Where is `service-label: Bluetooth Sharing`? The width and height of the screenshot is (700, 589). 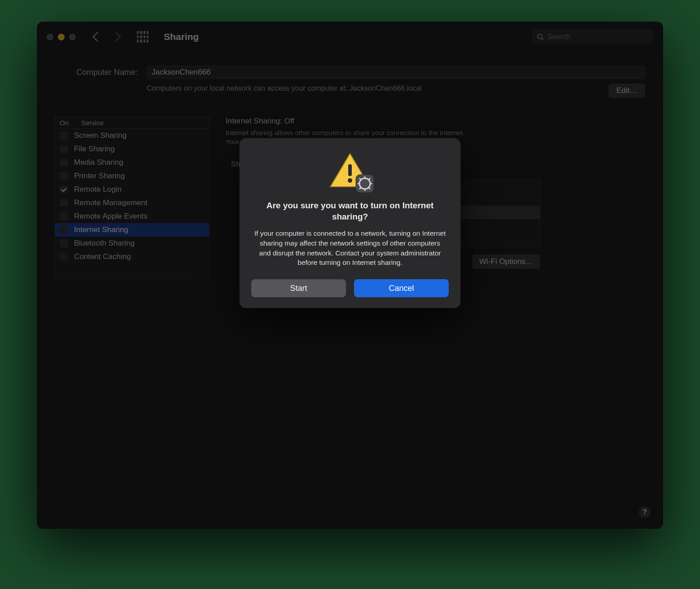 service-label: Bluetooth Sharing is located at coordinates (104, 243).